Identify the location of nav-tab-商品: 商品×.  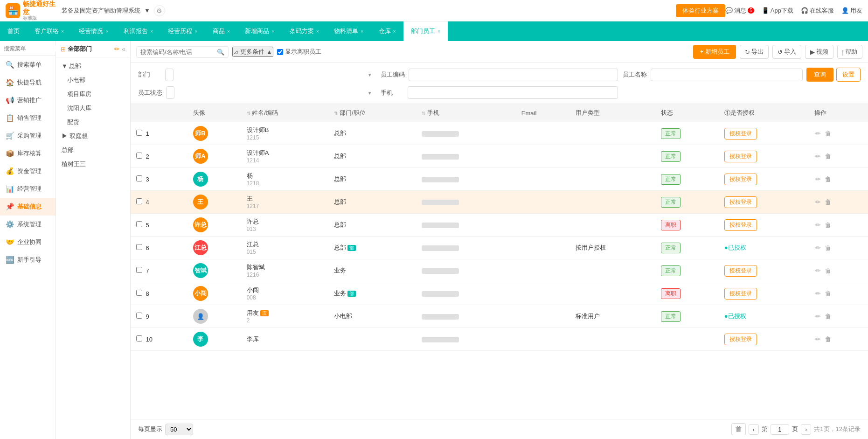
(221, 31).